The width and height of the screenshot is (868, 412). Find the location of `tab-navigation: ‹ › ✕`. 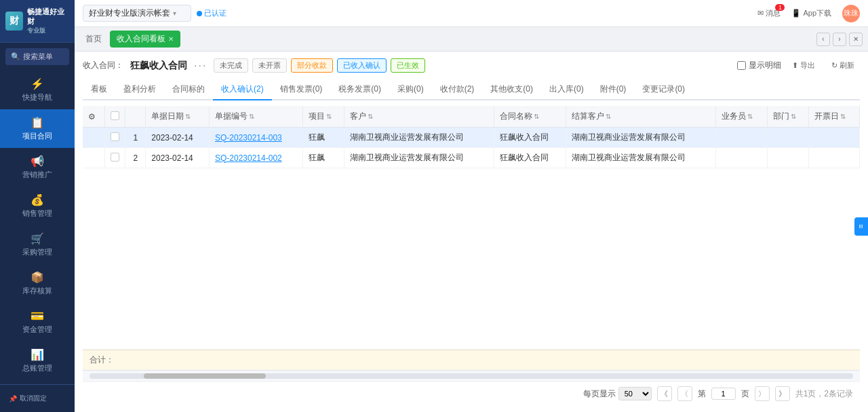

tab-navigation: ‹ › ✕ is located at coordinates (840, 39).